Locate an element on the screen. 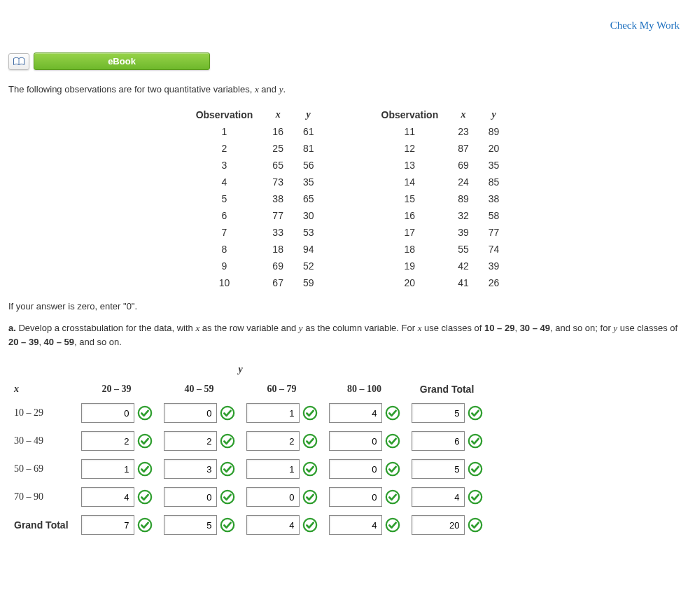 This screenshot has height=616, width=695. qa-p1: Develop a crosstabulation for the data, … is located at coordinates (106, 328).